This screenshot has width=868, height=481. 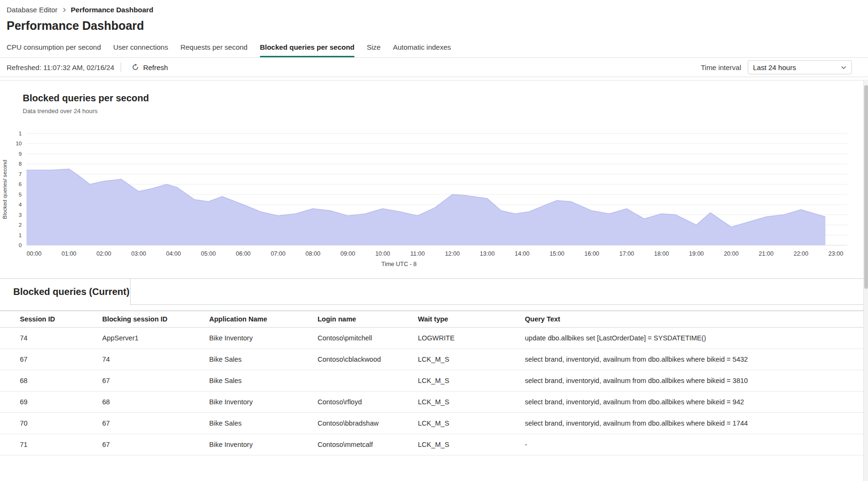 I want to click on svg-text: 16:00, so click(x=592, y=254).